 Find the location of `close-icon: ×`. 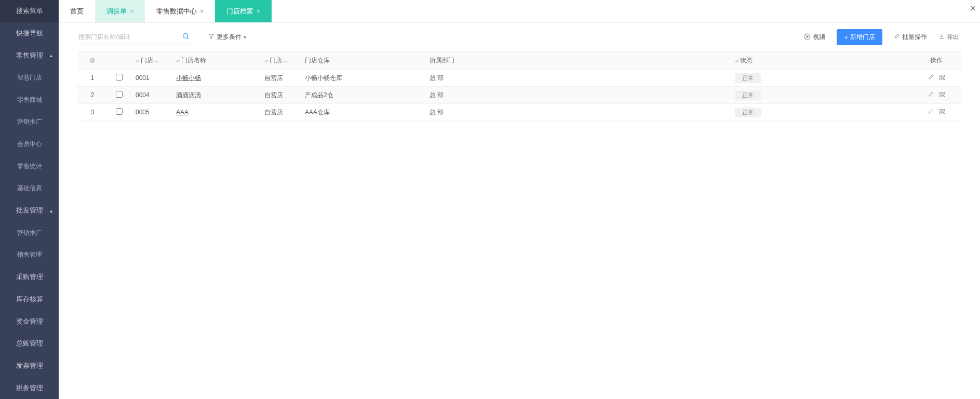

close-icon: × is located at coordinates (973, 8).